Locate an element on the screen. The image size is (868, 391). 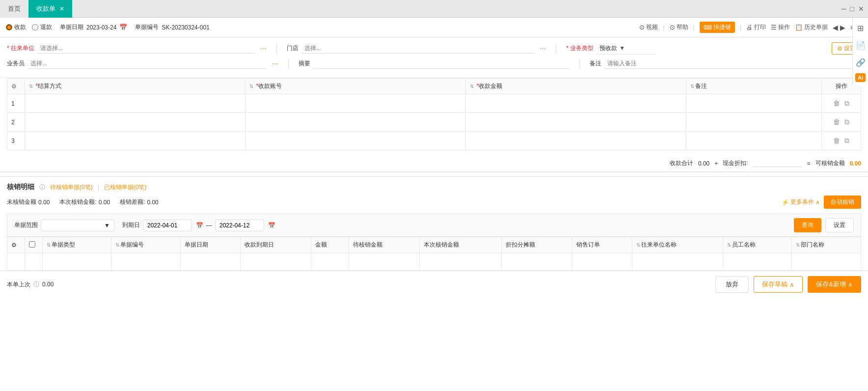
business-type-select: 预收款 ▼ is located at coordinates (626, 49).